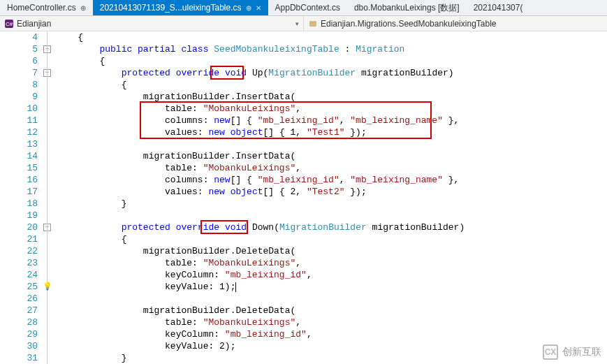  I want to click on code-line: keyValue: 1);, so click(331, 286).